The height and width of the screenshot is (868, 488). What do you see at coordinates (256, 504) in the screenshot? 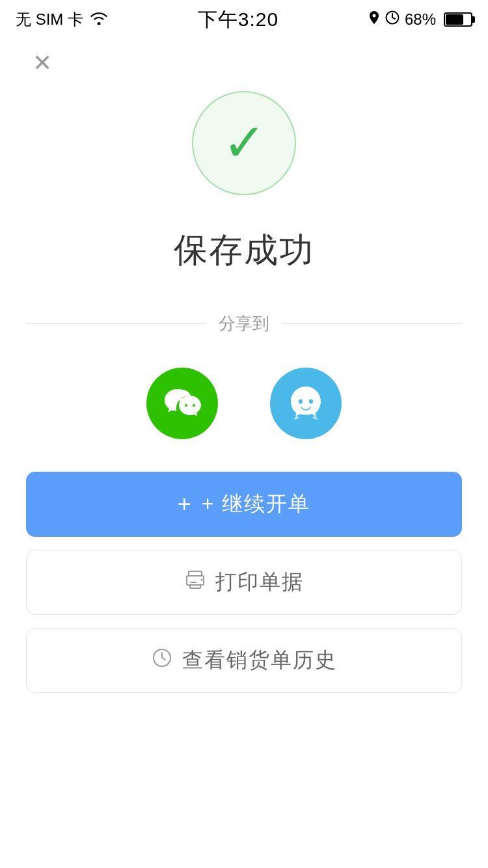
I see `continue-label: + 继续开单` at bounding box center [256, 504].